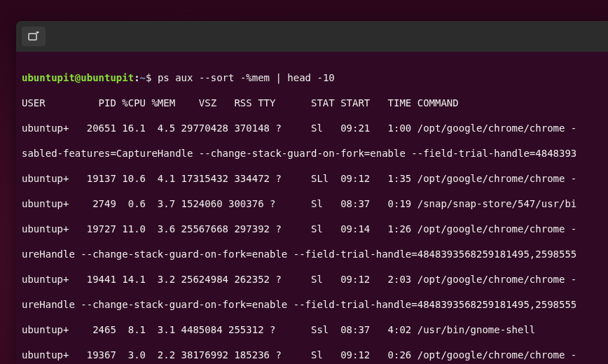 This screenshot has height=364, width=608. I want to click on output-row: ubuntup+ 2749 0.6 3.7 1524060 300376 ? S…, so click(312, 204).